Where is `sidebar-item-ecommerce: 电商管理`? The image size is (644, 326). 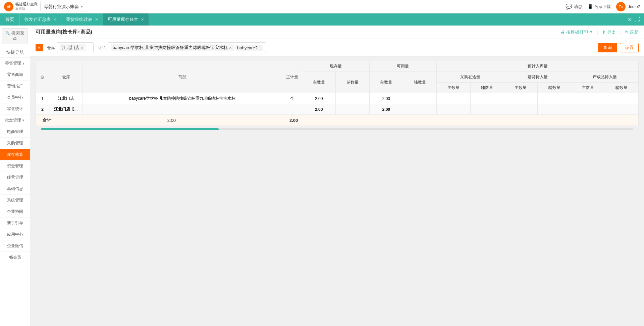
sidebar-item-ecommerce: 电商管理 is located at coordinates (15, 132).